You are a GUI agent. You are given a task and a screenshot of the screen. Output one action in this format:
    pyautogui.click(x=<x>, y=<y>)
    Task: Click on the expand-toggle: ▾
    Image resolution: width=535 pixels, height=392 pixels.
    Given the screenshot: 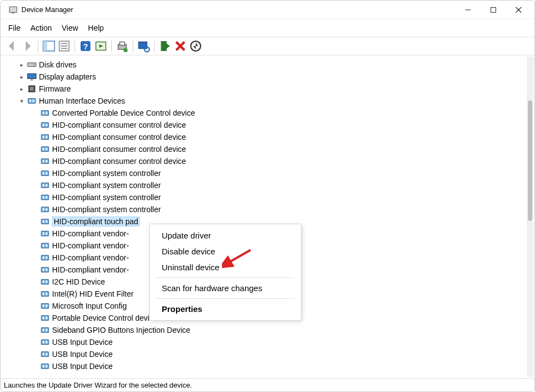 What is the action you would take?
    pyautogui.click(x=22, y=101)
    